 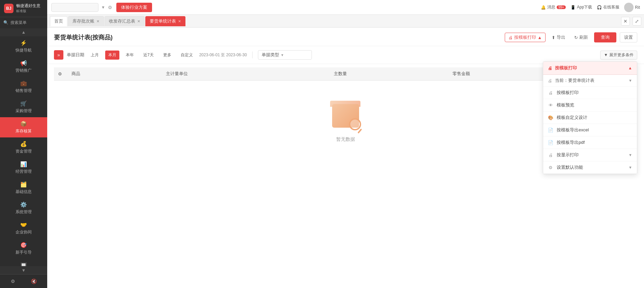 I want to click on date-btn-curr-month: 本月, so click(x=112, y=55).